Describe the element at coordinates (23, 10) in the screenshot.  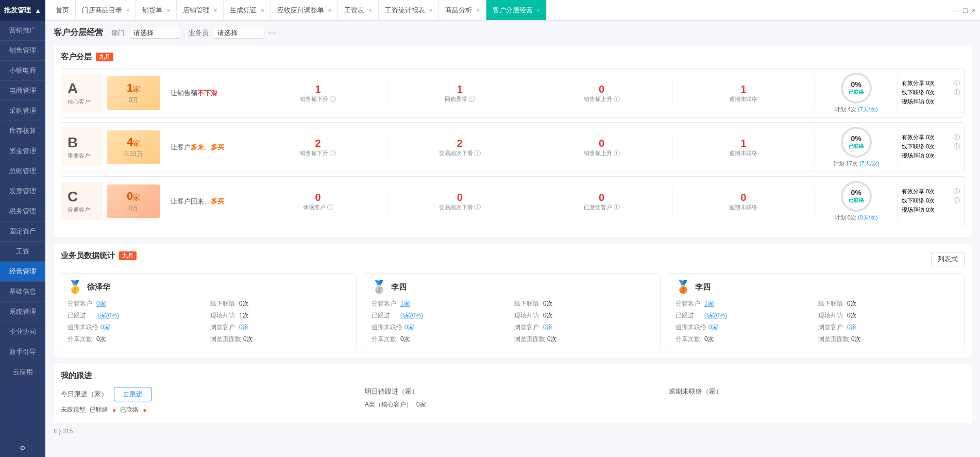
I see `sidebar-header: 批发管理 ▲` at that location.